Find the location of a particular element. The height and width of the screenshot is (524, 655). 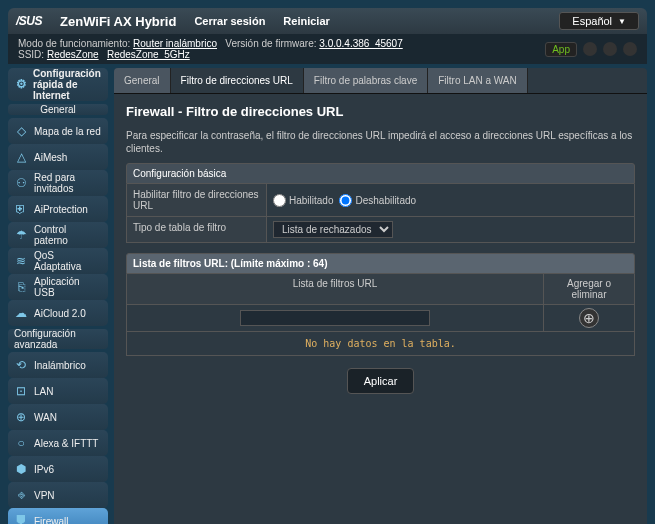

basic-config-header: Configuración básica is located at coordinates (380, 174).